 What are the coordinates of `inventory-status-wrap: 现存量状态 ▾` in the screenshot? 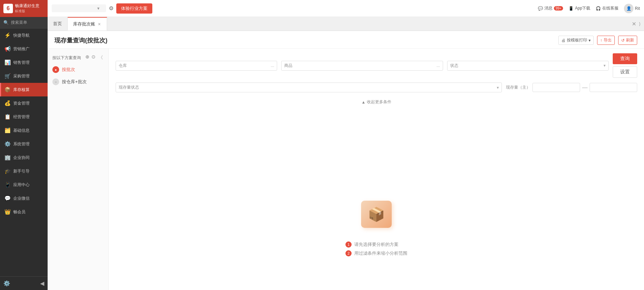 It's located at (309, 88).